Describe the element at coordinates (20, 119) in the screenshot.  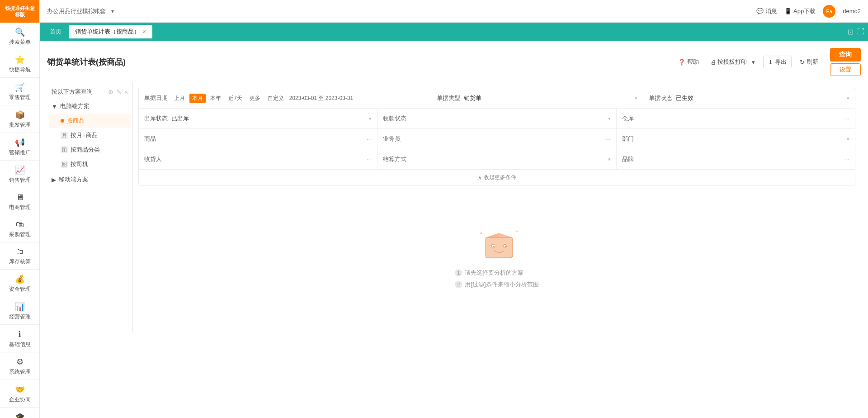
I see `sidebar-item-wholesale: 📦批发管理` at that location.